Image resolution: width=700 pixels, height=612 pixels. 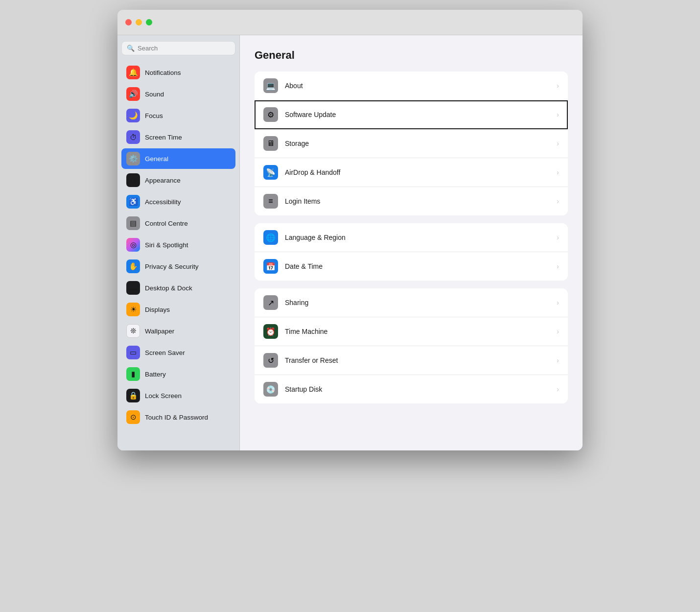 What do you see at coordinates (411, 346) in the screenshot?
I see `section-section3: ↗Sharing›⏰Time Machine›↺Transfer or Rese…` at bounding box center [411, 346].